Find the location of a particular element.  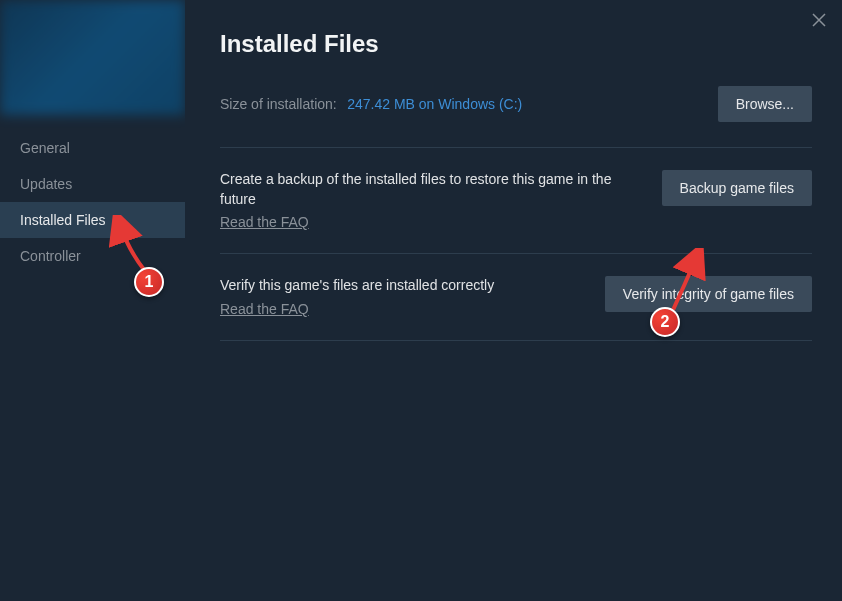

close-icon is located at coordinates (819, 21).